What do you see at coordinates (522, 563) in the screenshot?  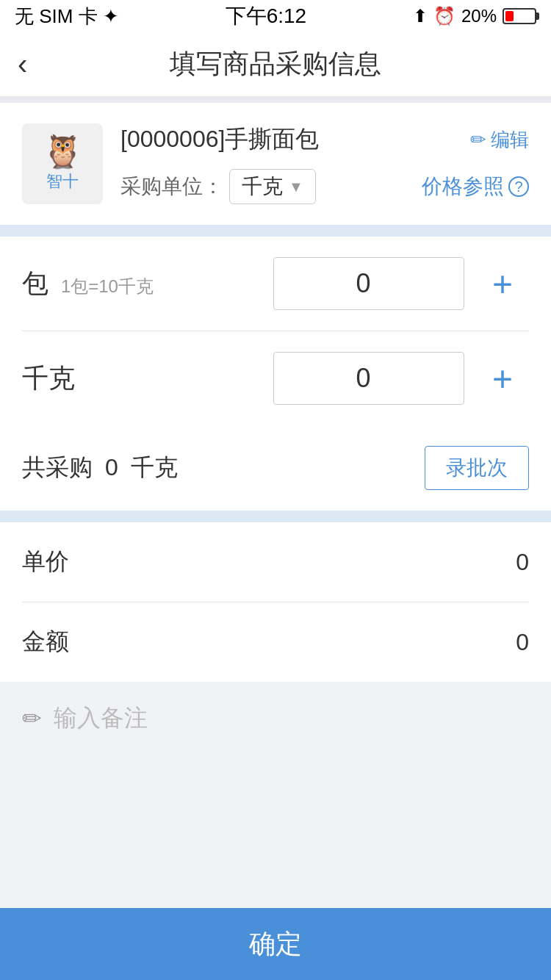 I see `unit-price-value: 0` at bounding box center [522, 563].